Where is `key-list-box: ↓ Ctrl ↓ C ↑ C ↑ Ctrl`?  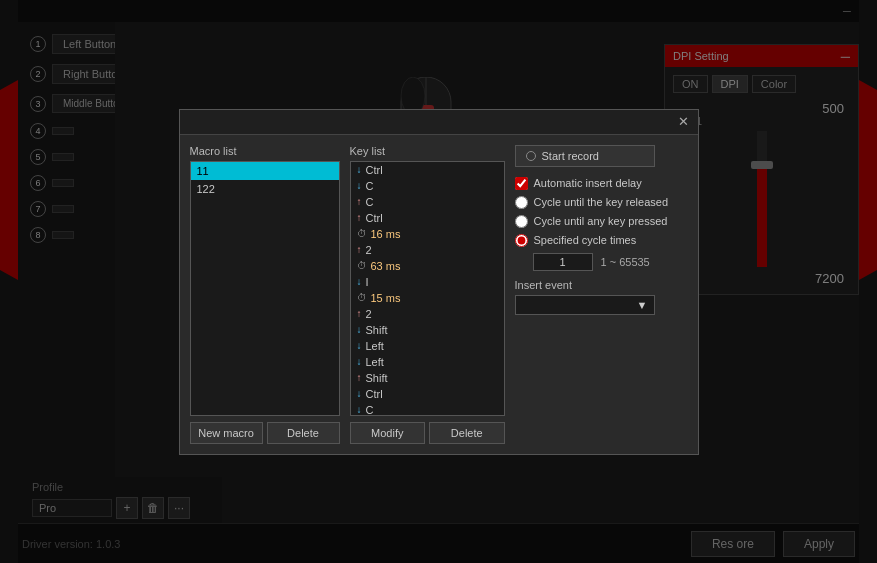 key-list-box: ↓ Ctrl ↓ C ↑ C ↑ Ctrl is located at coordinates (428, 288).